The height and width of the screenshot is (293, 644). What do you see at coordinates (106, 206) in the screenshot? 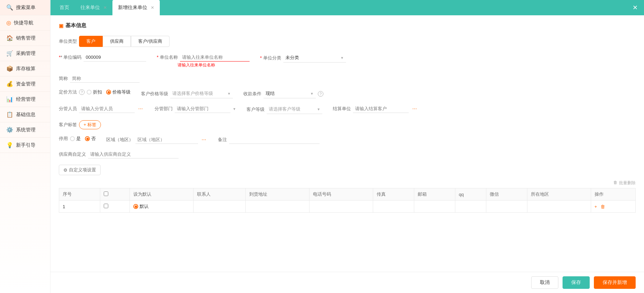
I see `row-checkbox` at bounding box center [106, 206].